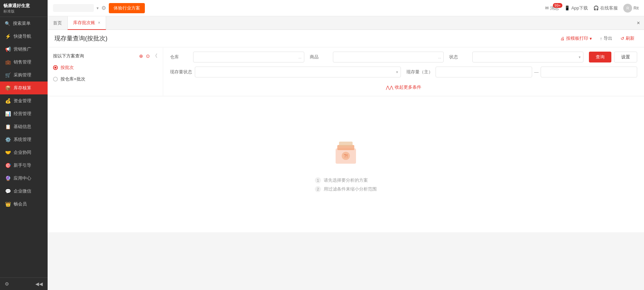 The image size is (644, 290). I want to click on sidebar: 畅康通好生意 标准版 🔍 搜索菜单 ⚡ 快捷导航 📢 营销推广 💼 销售管理 🛒…, so click(24, 145).